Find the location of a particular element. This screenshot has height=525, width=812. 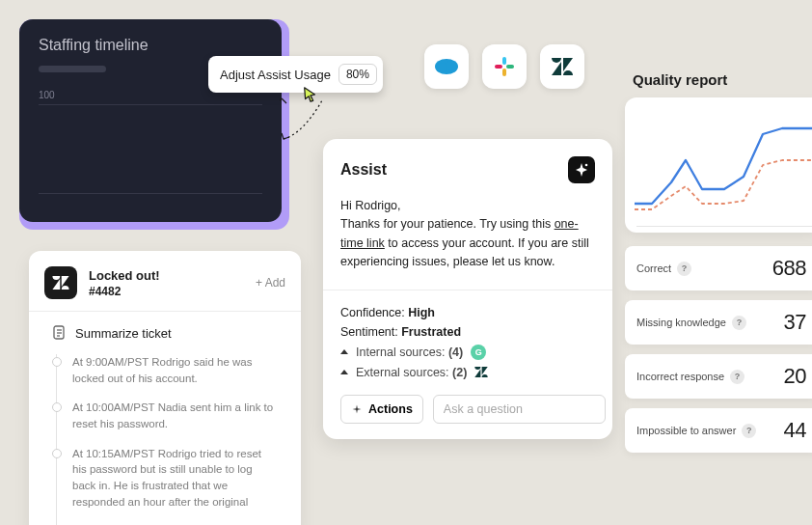

quality-line-chart is located at coordinates (718, 165).